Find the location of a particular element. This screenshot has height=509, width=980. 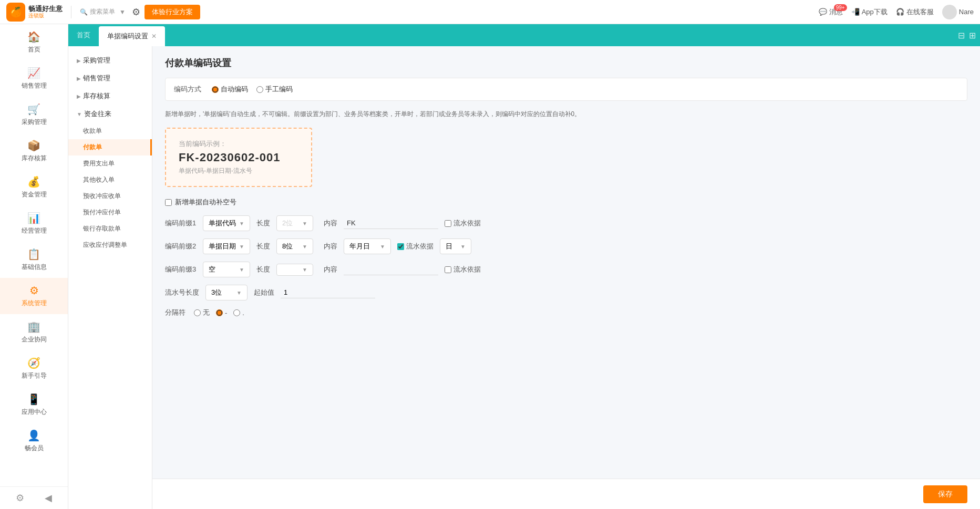

sidebar-item-operation: 📊 经营管理 is located at coordinates (34, 224).